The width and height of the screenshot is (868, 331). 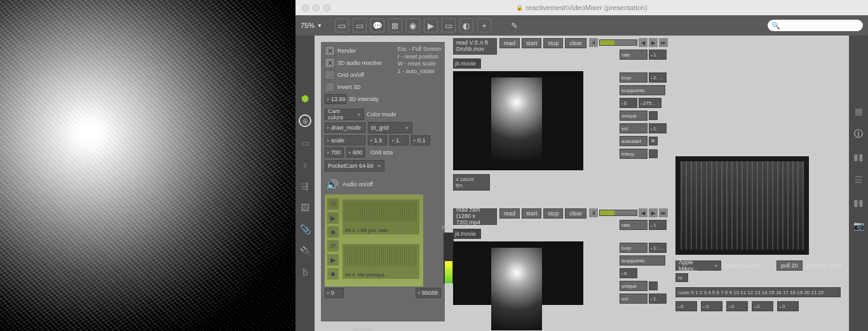 I want to click on loop2-icon: ⟳, so click(x=333, y=246).